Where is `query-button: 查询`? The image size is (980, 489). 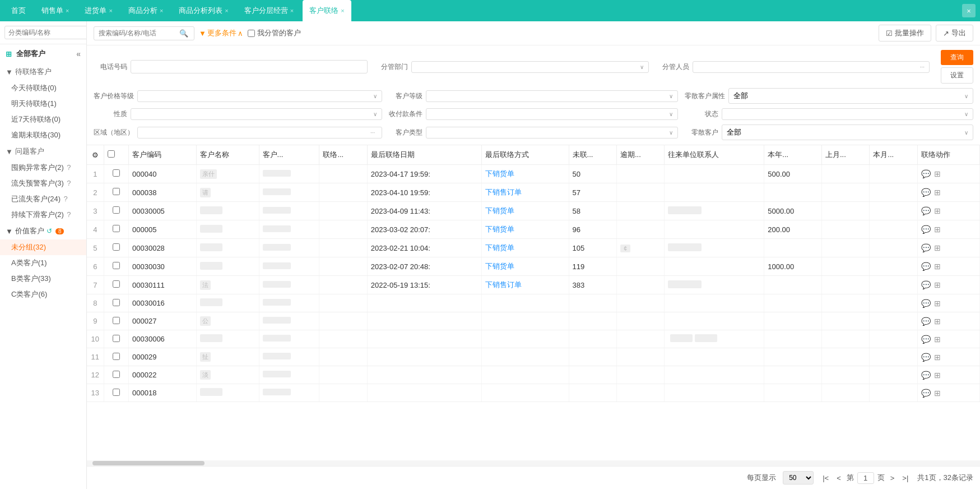
query-button: 查询 is located at coordinates (957, 57).